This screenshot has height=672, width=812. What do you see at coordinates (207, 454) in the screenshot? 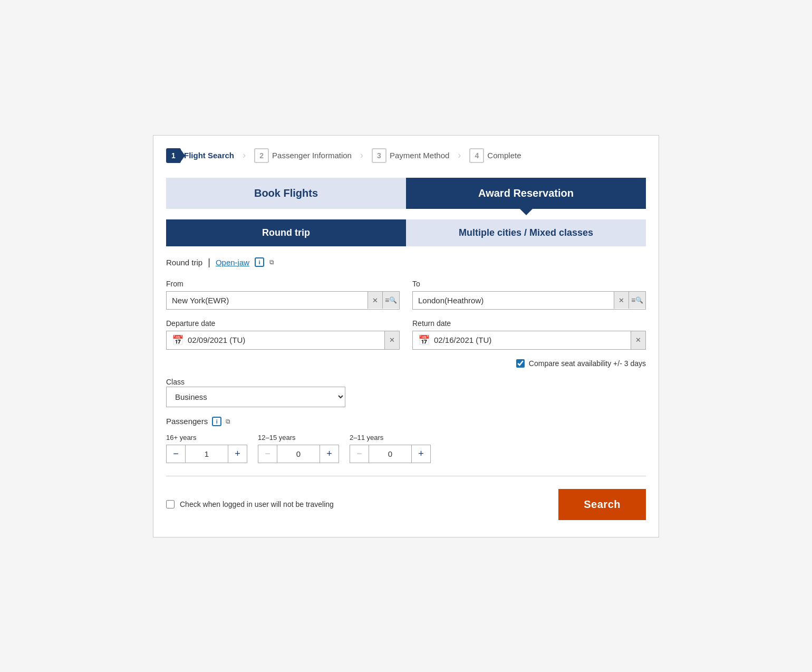
I see `pax-adult-counter: − +` at bounding box center [207, 454].